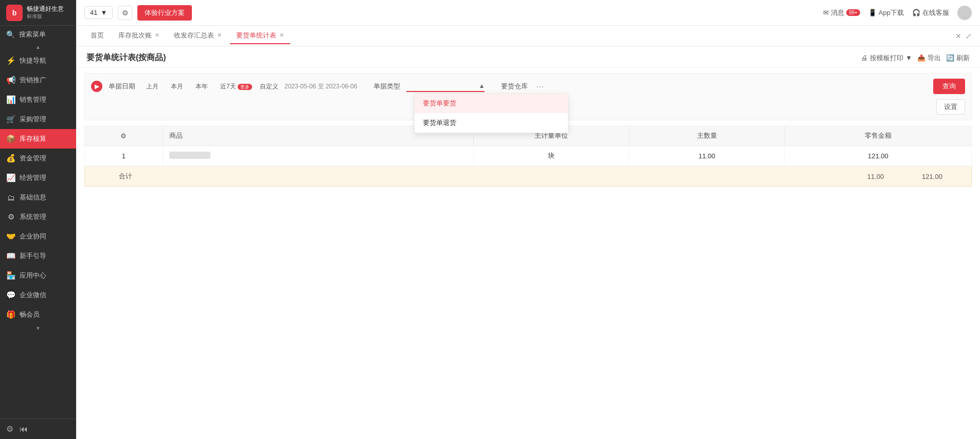 The height and width of the screenshot is (439, 980). What do you see at coordinates (125, 13) in the screenshot?
I see `topbar-gear-button: ⚙` at bounding box center [125, 13].